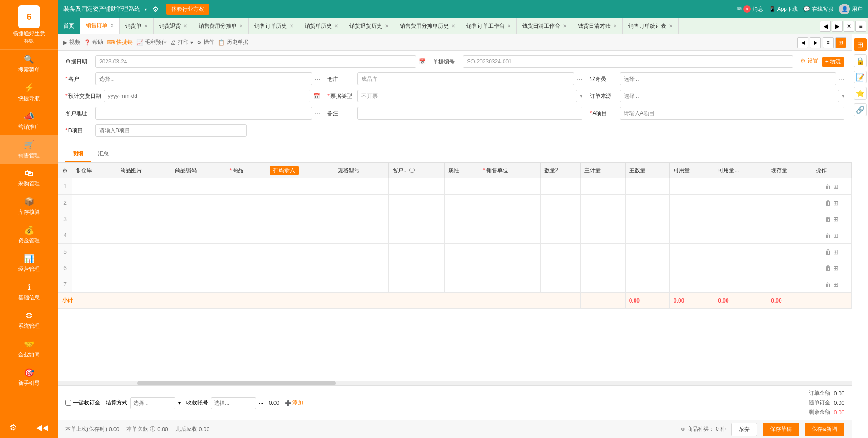  Describe the element at coordinates (647, 187) in the screenshot. I see `row-1-main-qty` at that location.